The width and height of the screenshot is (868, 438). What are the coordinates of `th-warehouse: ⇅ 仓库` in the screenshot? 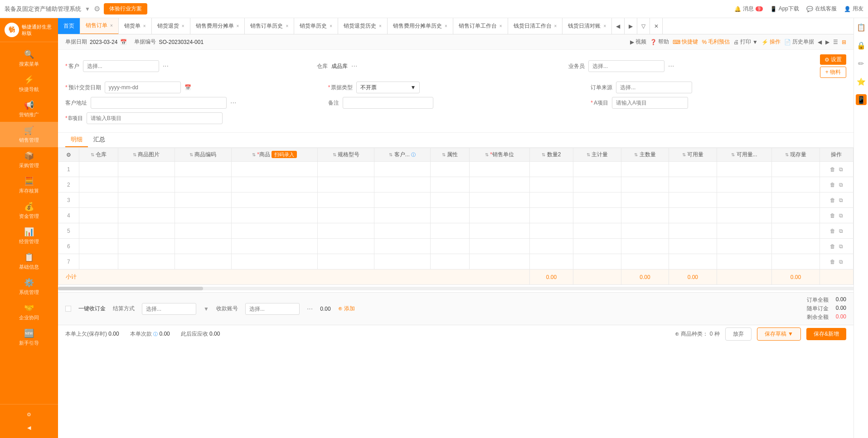 It's located at (98, 155).